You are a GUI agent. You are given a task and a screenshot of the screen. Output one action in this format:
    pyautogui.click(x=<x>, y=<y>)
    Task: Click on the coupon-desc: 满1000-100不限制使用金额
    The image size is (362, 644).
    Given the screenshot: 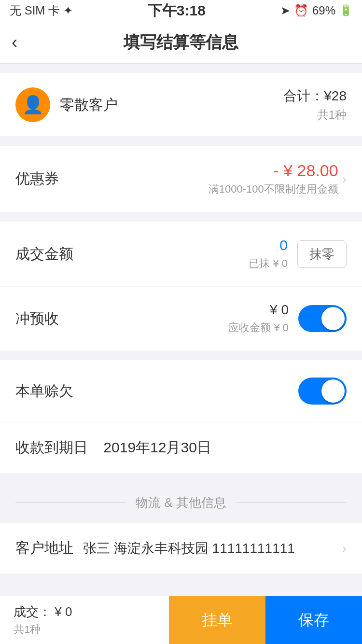 What is the action you would take?
    pyautogui.click(x=273, y=189)
    